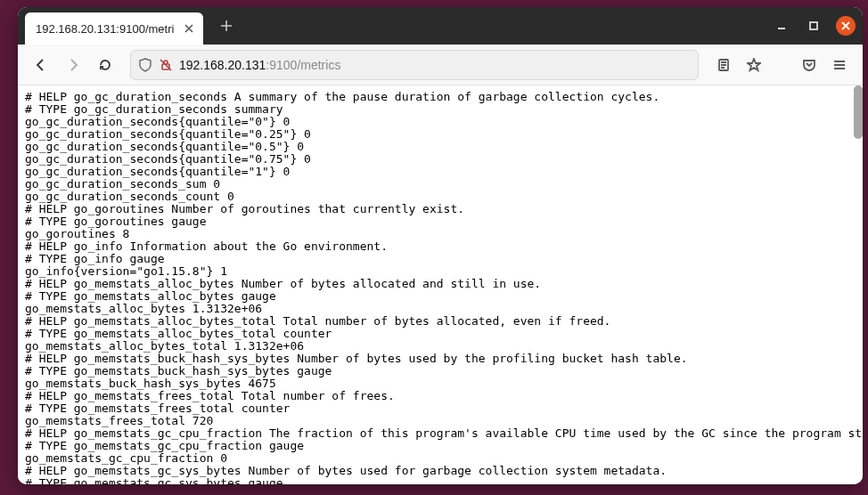 This screenshot has height=495, width=868. I want to click on forward-button, so click(73, 65).